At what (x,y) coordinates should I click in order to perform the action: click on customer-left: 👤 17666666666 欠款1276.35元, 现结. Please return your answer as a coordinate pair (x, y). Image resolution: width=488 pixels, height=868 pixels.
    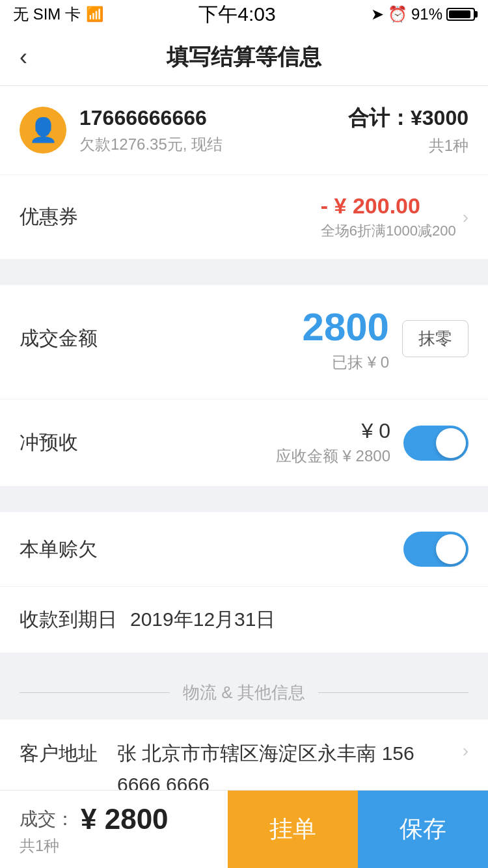
    Looking at the image, I should click on (121, 130).